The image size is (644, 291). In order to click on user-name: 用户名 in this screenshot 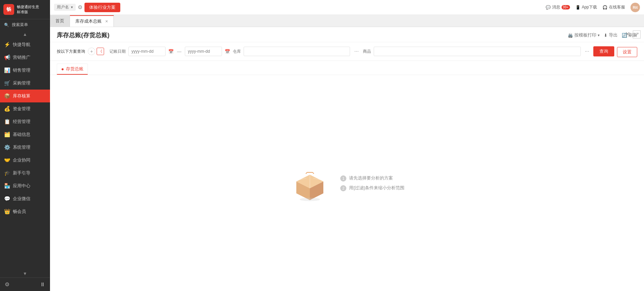, I will do `click(63, 7)`.